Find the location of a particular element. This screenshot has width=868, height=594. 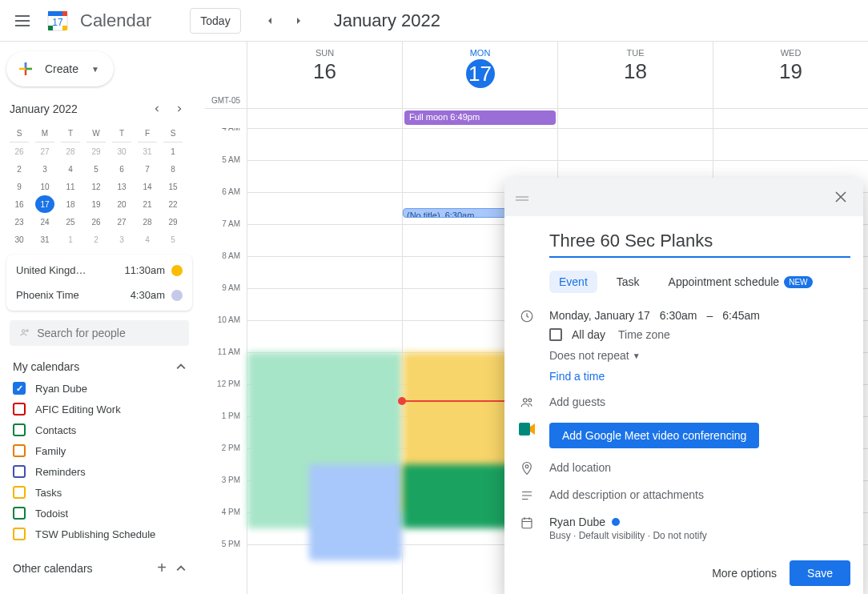

calendar-item: TSW Publishing Schedule is located at coordinates (99, 534).